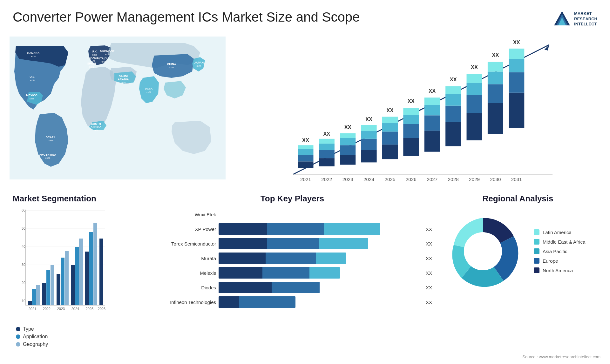 Image resolution: width=610 pixels, height=364 pixels. Describe the element at coordinates (184, 302) in the screenshot. I see `player-name-infineon: Infineon Technologies` at that location.